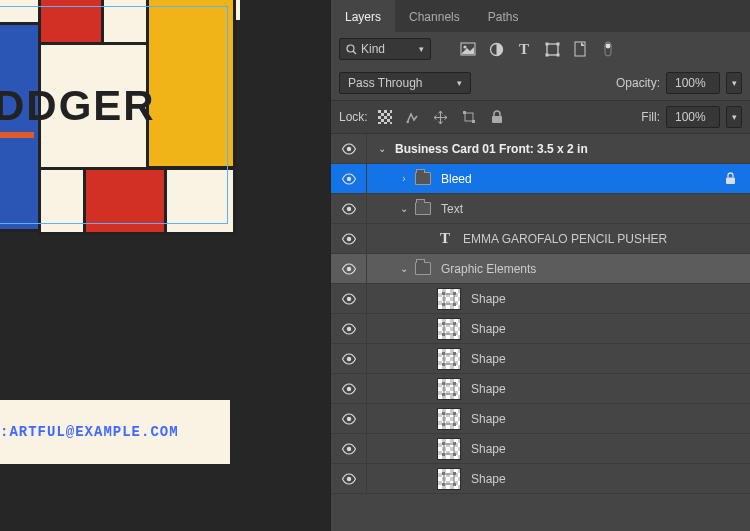 This screenshot has height=531, width=750. What do you see at coordinates (540, 149) in the screenshot?
I see `layer-row: ⌄Business Card 01 Front: 3.5 x 2 in` at bounding box center [540, 149].